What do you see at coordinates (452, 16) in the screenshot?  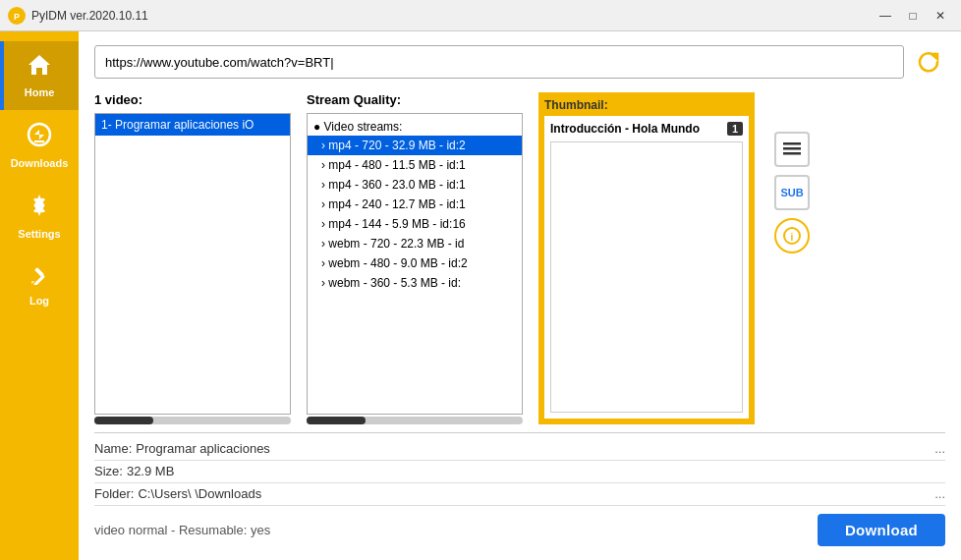 I see `app-title: PyIDM ver.2020.10.11` at bounding box center [452, 16].